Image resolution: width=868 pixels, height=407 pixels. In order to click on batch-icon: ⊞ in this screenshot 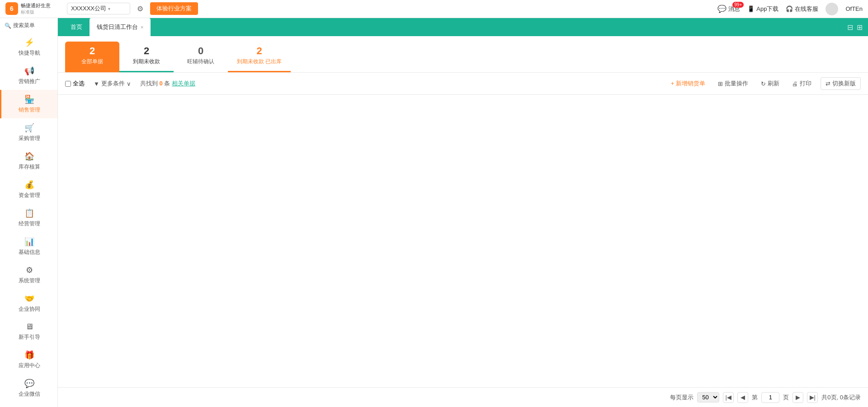, I will do `click(721, 84)`.